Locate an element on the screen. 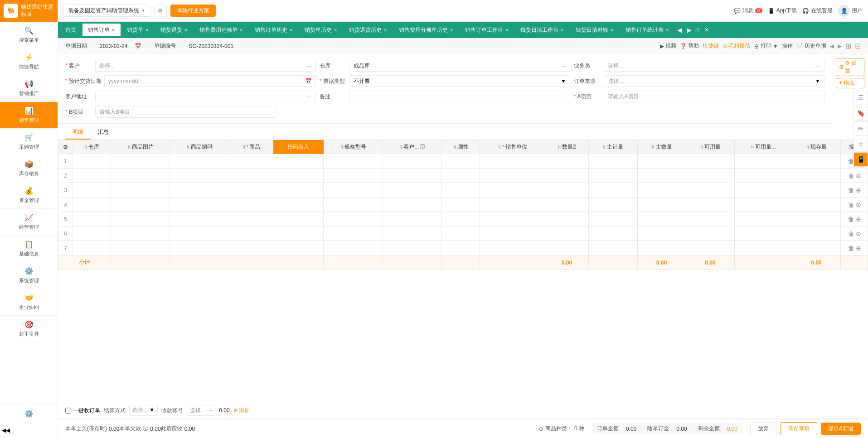  add-btn: ⊕ 添加 is located at coordinates (242, 410).